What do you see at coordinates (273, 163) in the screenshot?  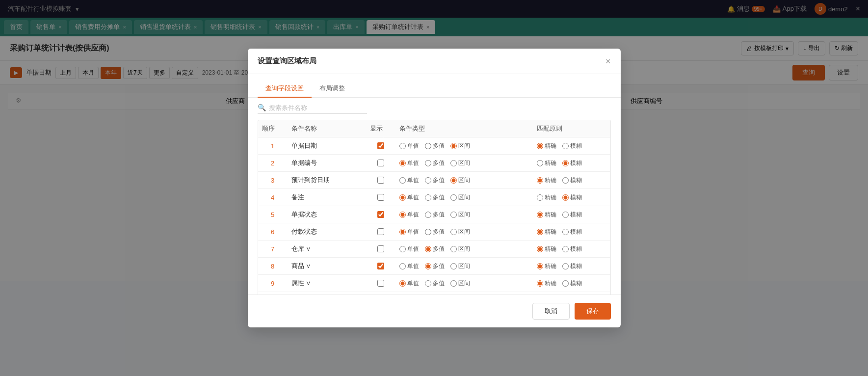 I see `row-order: 2` at bounding box center [273, 163].